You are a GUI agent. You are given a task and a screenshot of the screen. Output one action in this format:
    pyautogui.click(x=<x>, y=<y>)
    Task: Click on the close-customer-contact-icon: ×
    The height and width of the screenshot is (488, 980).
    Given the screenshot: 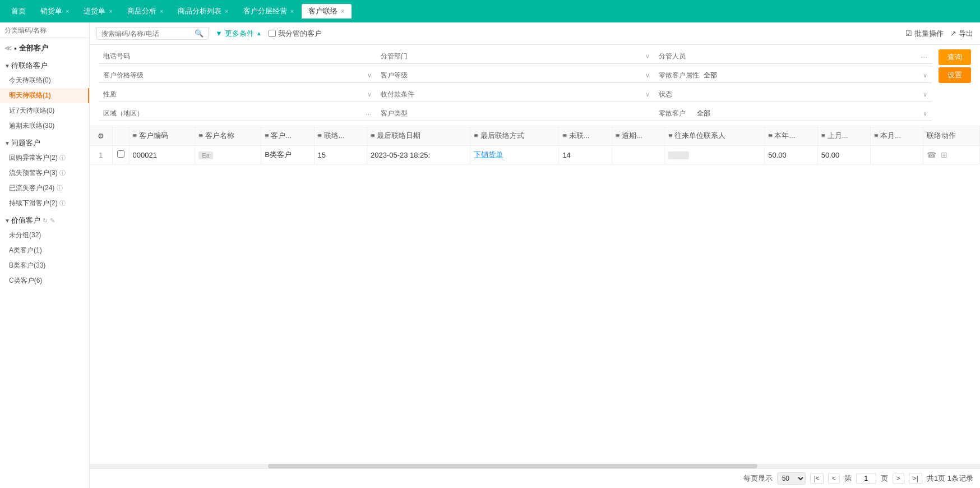 What is the action you would take?
    pyautogui.click(x=343, y=11)
    